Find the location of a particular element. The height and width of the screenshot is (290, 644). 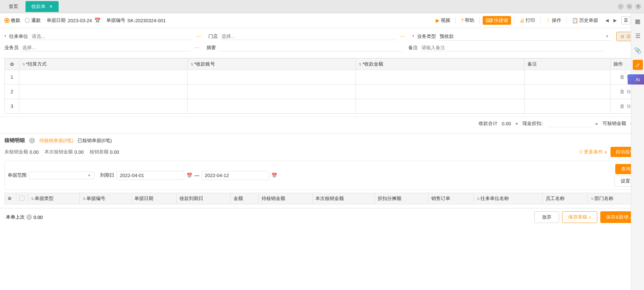

number-field-group: 单据编号 SK-20230324-001 is located at coordinates (136, 20).